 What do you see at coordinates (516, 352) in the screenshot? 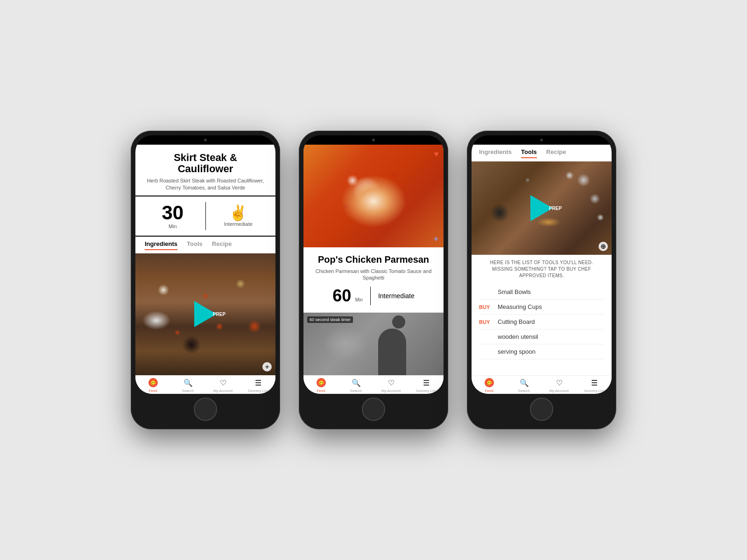
I see `tool-name-4: serving spoon` at bounding box center [516, 352].